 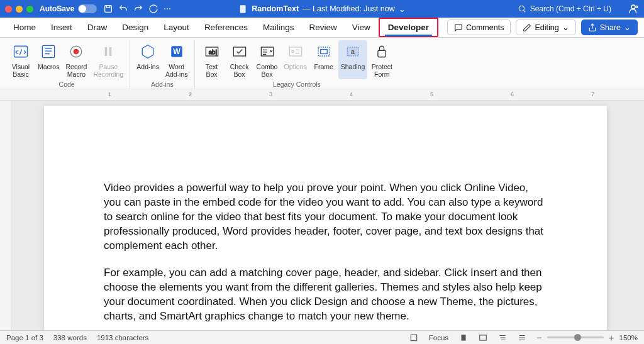 I want to click on print-layout-view, so click(x=463, y=337).